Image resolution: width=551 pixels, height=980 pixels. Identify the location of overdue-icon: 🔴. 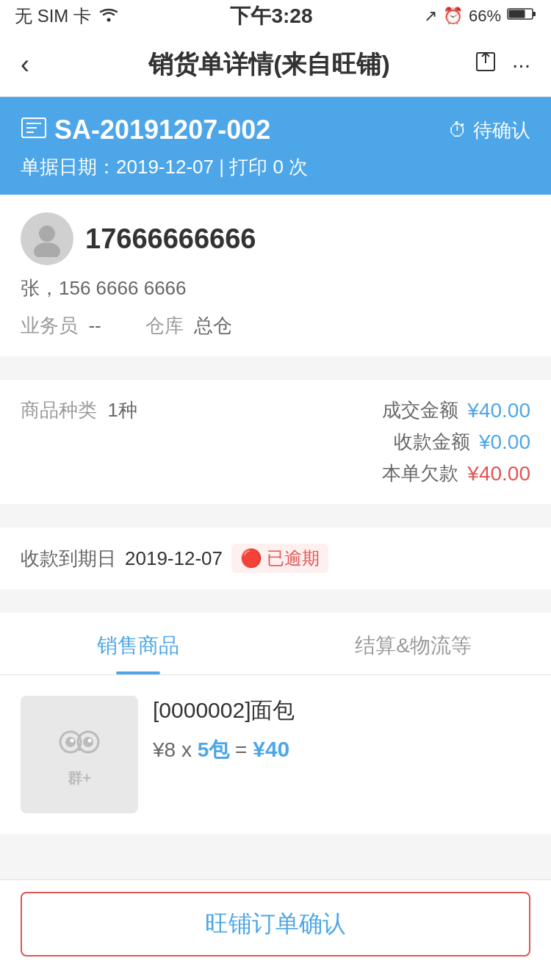
(251, 558).